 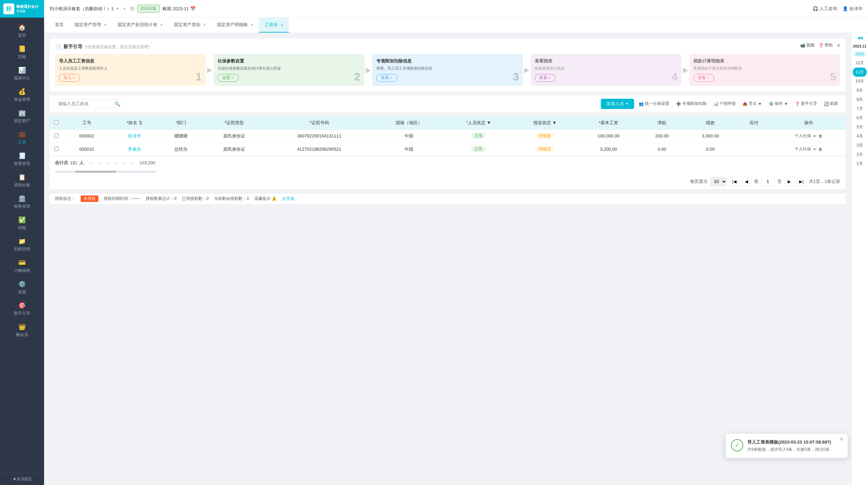 I want to click on refresh-btn: 🔄 刷新, so click(x=831, y=104).